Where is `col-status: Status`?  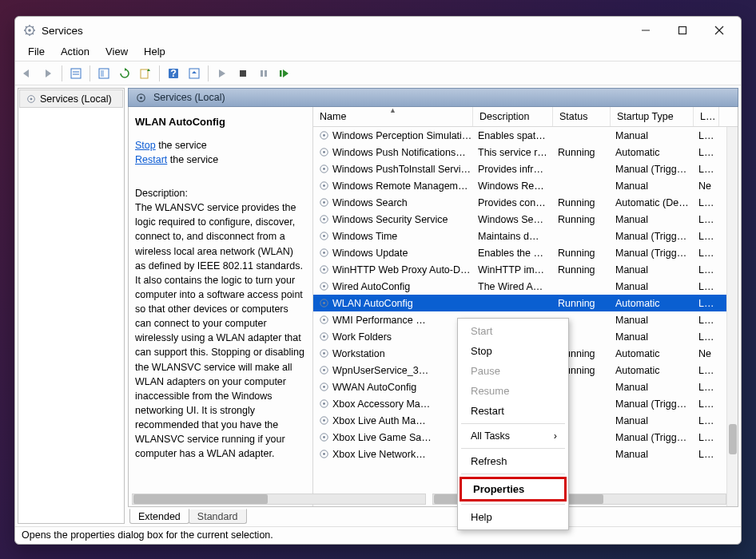
col-status: Status is located at coordinates (582, 117).